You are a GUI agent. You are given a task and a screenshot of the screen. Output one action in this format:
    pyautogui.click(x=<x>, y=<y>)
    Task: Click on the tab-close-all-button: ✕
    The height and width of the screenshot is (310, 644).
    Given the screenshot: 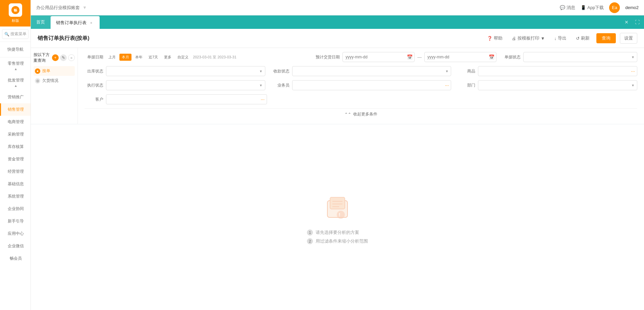 What is the action you would take?
    pyautogui.click(x=627, y=22)
    